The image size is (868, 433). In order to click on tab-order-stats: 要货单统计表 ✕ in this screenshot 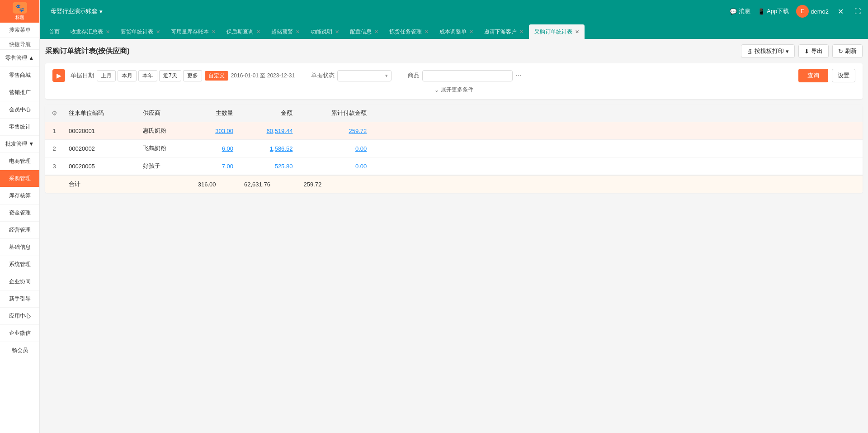, I will do `click(140, 32)`.